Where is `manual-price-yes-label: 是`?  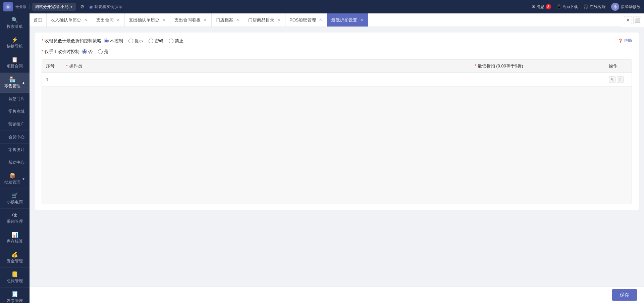 manual-price-yes-label: 是 is located at coordinates (106, 52).